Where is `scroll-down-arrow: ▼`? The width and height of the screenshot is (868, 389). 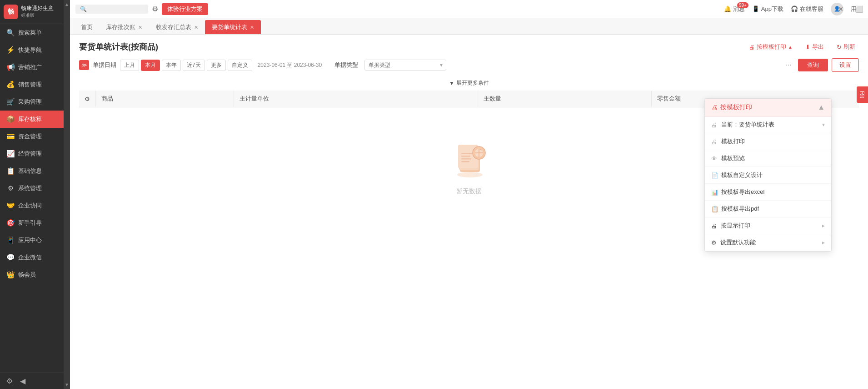 scroll-down-arrow: ▼ is located at coordinates (67, 385).